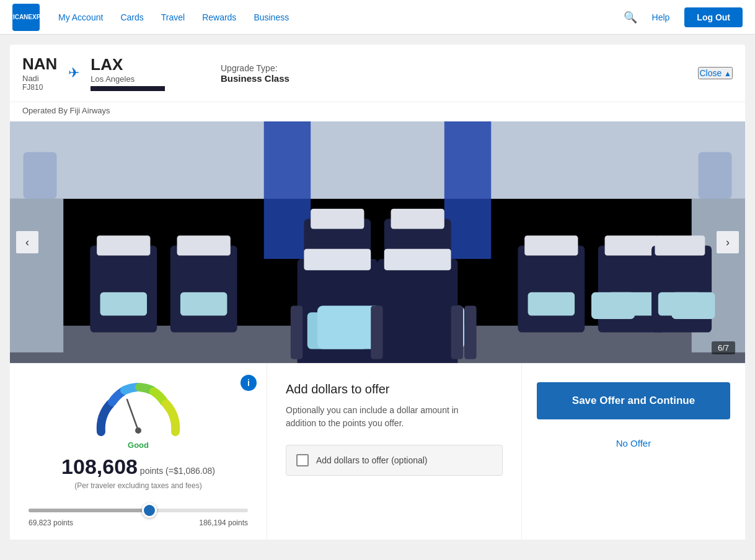  Describe the element at coordinates (109, 73) in the screenshot. I see `flight-route: NAN Nadi FJ810 ✈ LAX Los Angeles` at that location.